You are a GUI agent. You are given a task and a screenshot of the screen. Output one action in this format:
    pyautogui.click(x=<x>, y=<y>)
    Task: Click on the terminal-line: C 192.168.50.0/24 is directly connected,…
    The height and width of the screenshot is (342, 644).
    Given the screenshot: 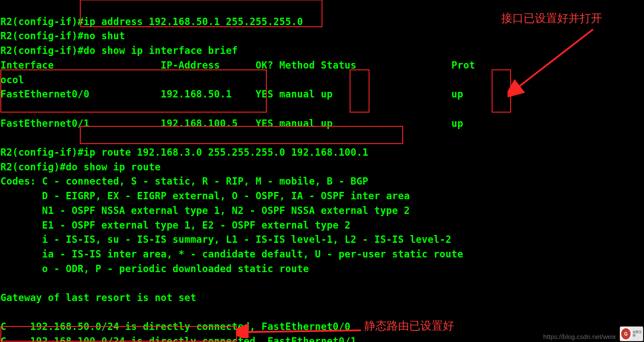 What is the action you would take?
    pyautogui.click(x=175, y=326)
    